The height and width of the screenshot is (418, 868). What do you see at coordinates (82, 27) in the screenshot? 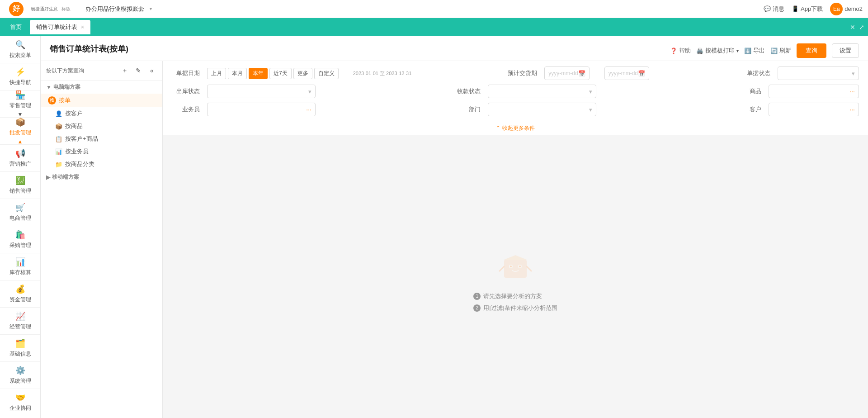
I see `tab-close-icon: ×` at bounding box center [82, 27].